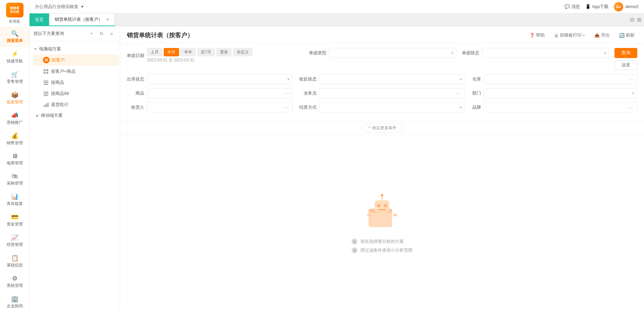  What do you see at coordinates (210, 107) in the screenshot?
I see `filter-consignee: 收货人 ···` at bounding box center [210, 107].